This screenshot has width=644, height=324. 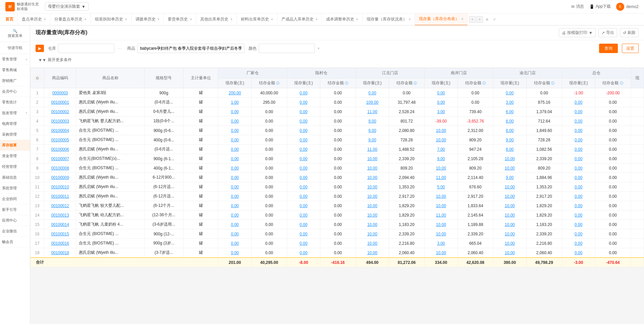 I want to click on sidebar-item-retail-mgmt: 零售管理 ▲, so click(x=15, y=59).